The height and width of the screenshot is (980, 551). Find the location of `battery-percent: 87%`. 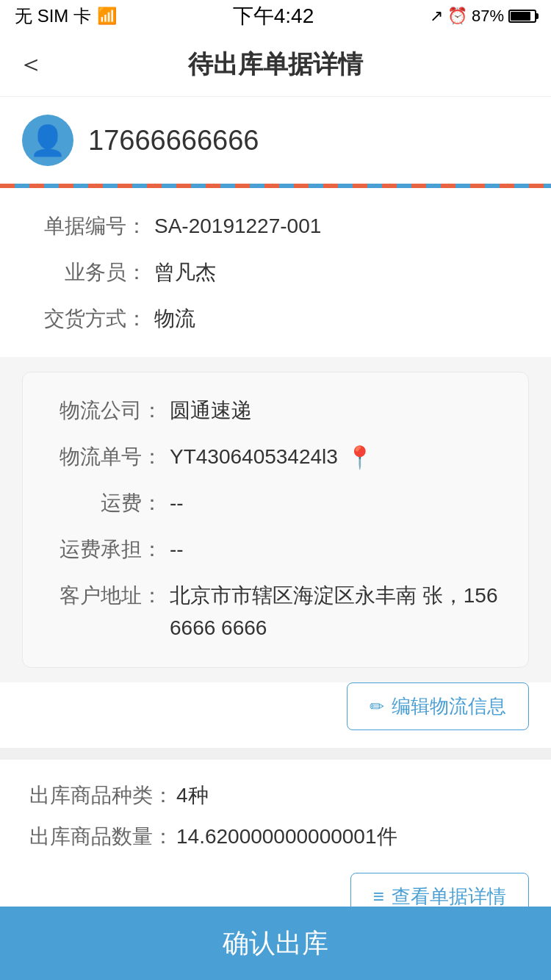

battery-percent: 87% is located at coordinates (488, 16).